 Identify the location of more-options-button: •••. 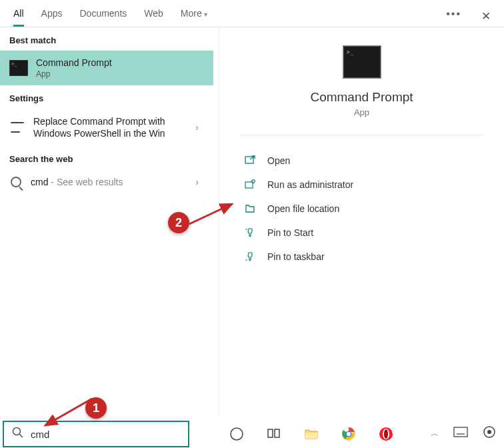
(453, 14).